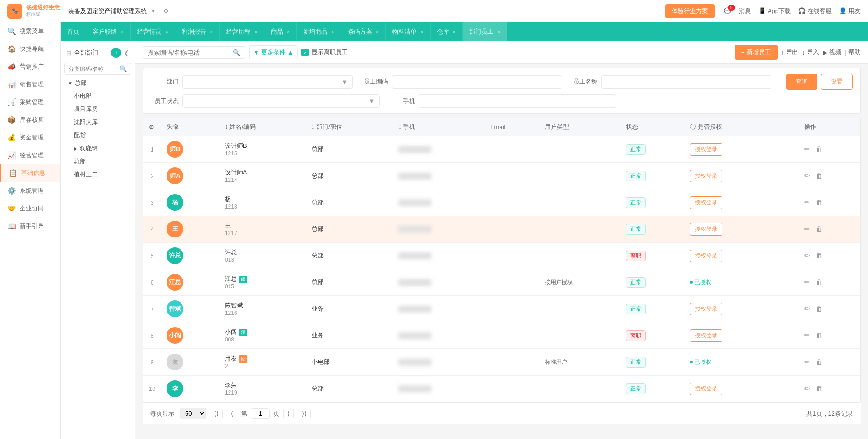 Image resolution: width=868 pixels, height=439 pixels. I want to click on per-page-select: 50 100 200, so click(193, 413).